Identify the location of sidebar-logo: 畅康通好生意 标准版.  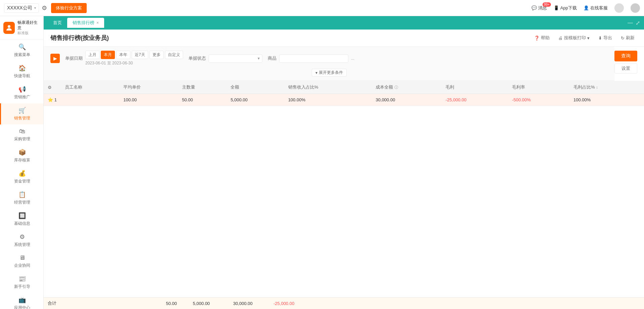
(22, 28).